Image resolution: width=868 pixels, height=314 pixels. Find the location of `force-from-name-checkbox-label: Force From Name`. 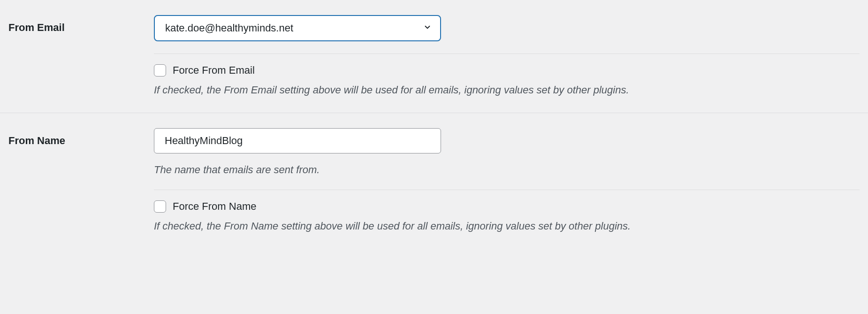

force-from-name-checkbox-label: Force From Name is located at coordinates (214, 207).